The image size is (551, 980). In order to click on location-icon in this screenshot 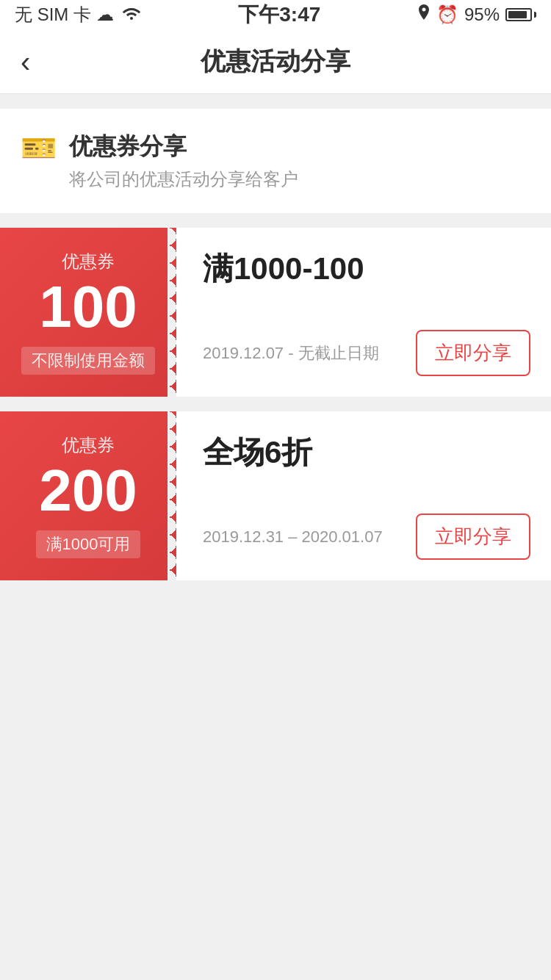, I will do `click(424, 15)`.